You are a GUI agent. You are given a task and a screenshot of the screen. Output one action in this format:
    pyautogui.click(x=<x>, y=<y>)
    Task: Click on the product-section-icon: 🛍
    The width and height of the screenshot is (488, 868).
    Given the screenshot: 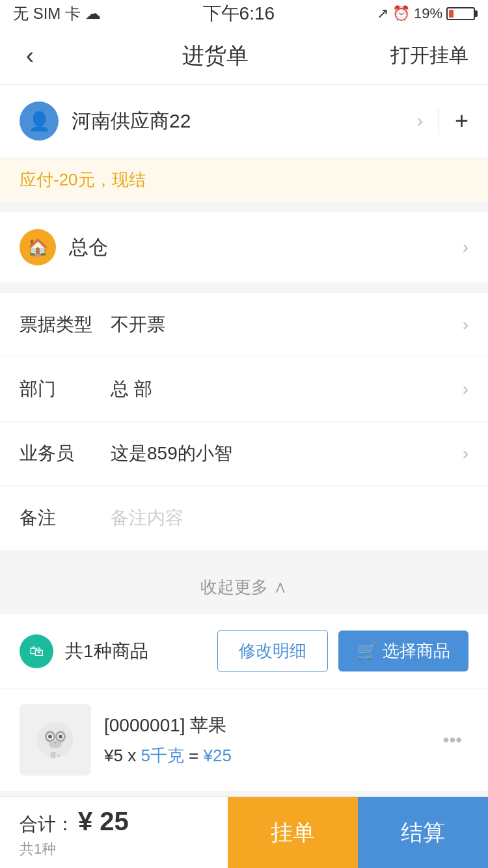 What is the action you would take?
    pyautogui.click(x=36, y=651)
    